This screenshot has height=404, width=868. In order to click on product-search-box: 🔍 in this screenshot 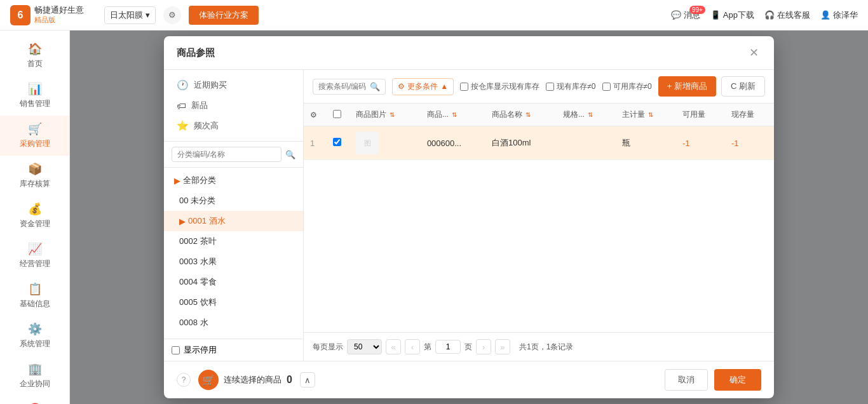, I will do `click(349, 86)`.